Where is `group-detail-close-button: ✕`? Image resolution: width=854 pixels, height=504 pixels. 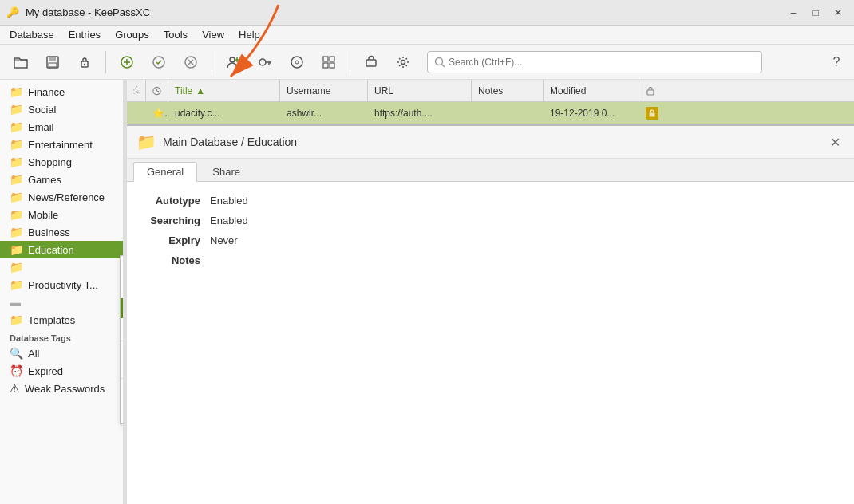 group-detail-close-button: ✕ is located at coordinates (835, 142).